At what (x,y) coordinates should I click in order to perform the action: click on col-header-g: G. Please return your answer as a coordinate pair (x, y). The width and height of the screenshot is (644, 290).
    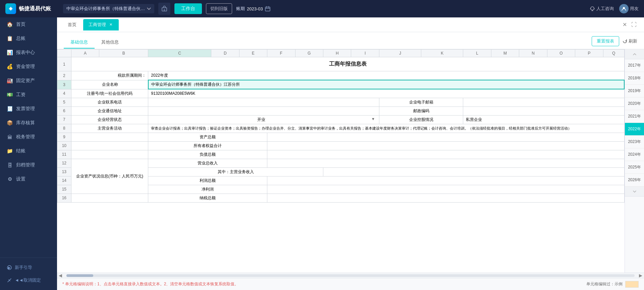
    Looking at the image, I should click on (309, 54).